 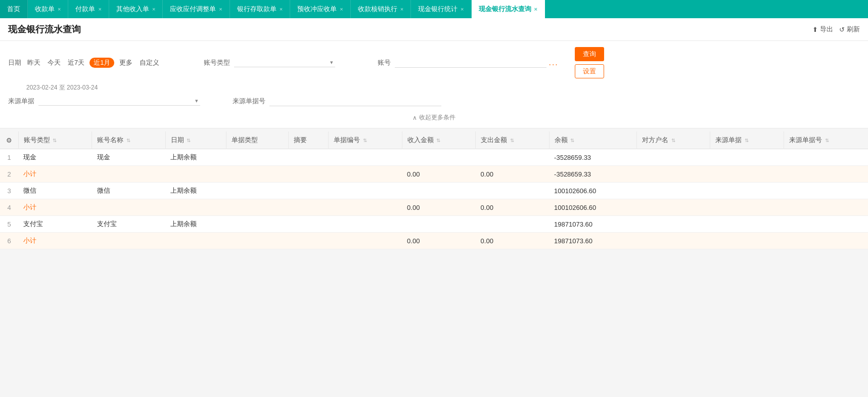 I want to click on account-type-label: 账号类型, so click(x=217, y=63).